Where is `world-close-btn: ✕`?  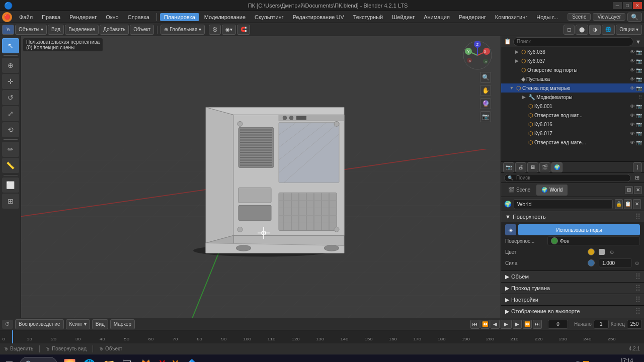 world-close-btn: ✕ is located at coordinates (638, 190).